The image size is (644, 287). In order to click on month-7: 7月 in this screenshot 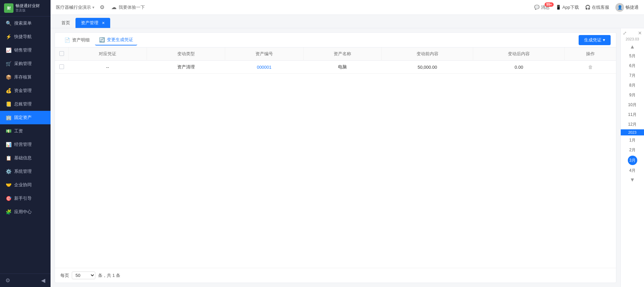, I will do `click(632, 75)`.